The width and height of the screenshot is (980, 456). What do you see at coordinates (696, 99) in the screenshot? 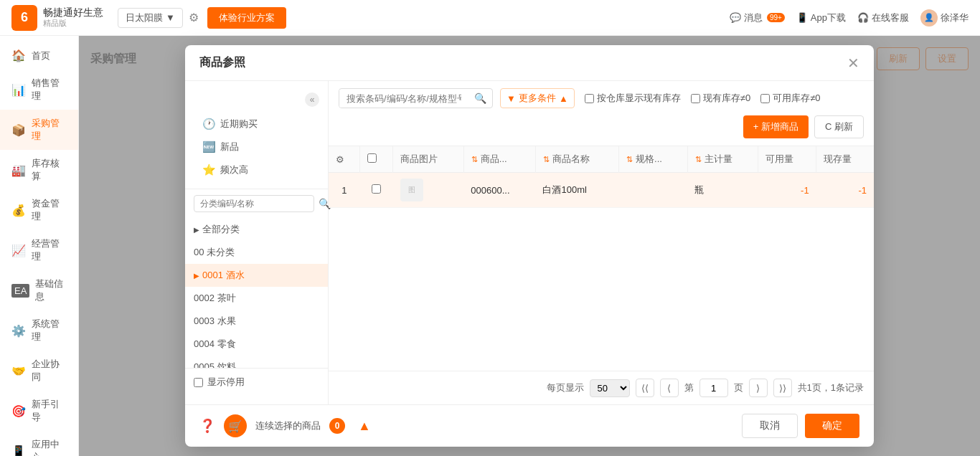
I see `stock-nonzero-checkbox` at bounding box center [696, 99].